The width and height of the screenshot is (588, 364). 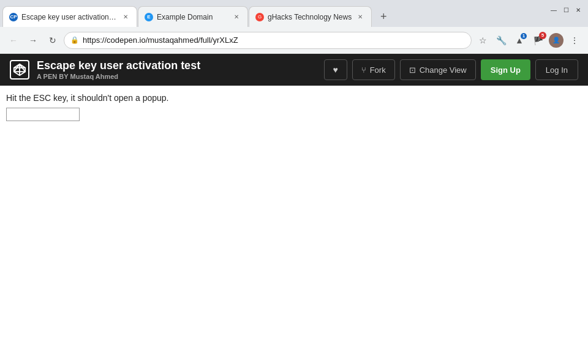 I want to click on url-display: https://codepen.io/mustaqahmed/full/yrXL…, so click(x=274, y=40).